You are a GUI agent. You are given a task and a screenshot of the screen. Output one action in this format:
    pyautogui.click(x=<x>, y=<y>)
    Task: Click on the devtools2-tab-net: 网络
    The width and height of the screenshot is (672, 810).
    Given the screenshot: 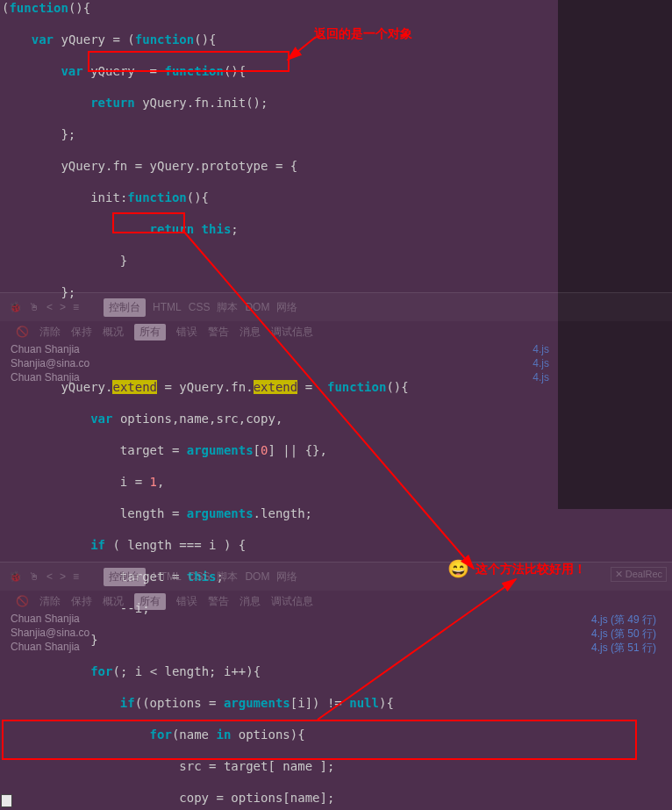 What is the action you would take?
    pyautogui.click(x=287, y=577)
    